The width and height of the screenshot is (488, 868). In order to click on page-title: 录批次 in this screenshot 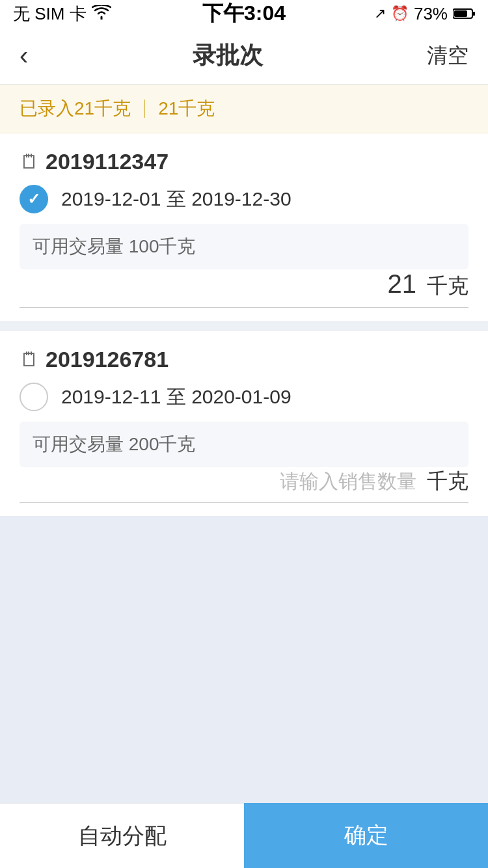, I will do `click(228, 56)`.